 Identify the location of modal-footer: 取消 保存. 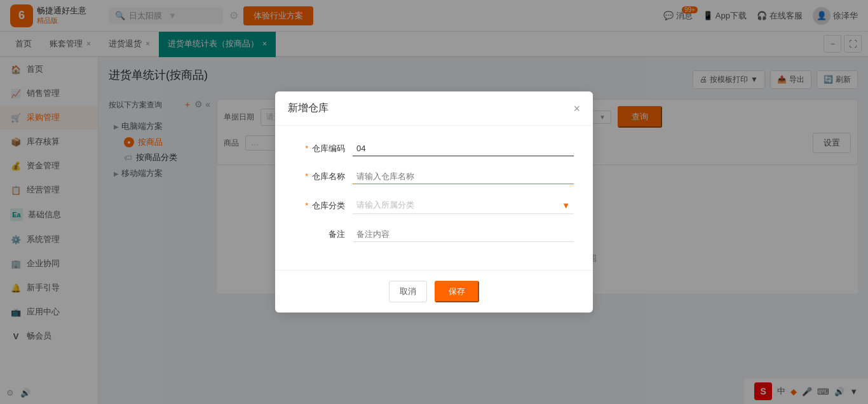
(434, 291).